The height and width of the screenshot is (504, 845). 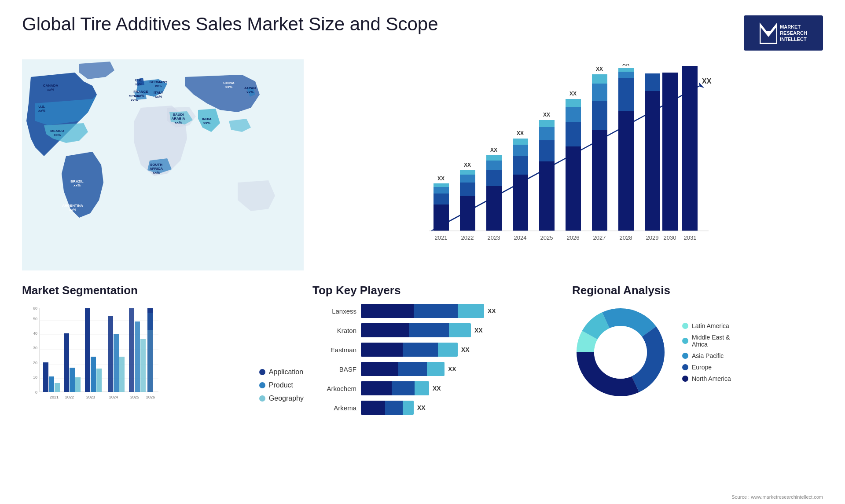 What do you see at coordinates (698, 352) in the screenshot?
I see `regional-content: Latin America Middle East &Africa Asia P…` at bounding box center [698, 352].